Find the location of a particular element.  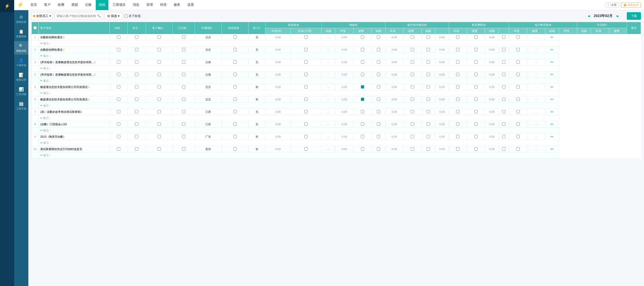

nav-message: 消息 is located at coordinates (136, 5).